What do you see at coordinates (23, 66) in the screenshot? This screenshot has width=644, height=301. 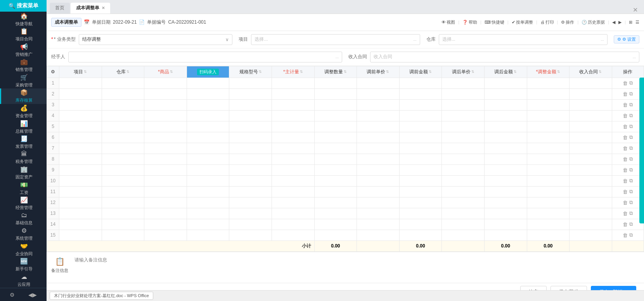 I see `sidebar-item-sales-mgmt: 💼 销售管理` at bounding box center [23, 66].